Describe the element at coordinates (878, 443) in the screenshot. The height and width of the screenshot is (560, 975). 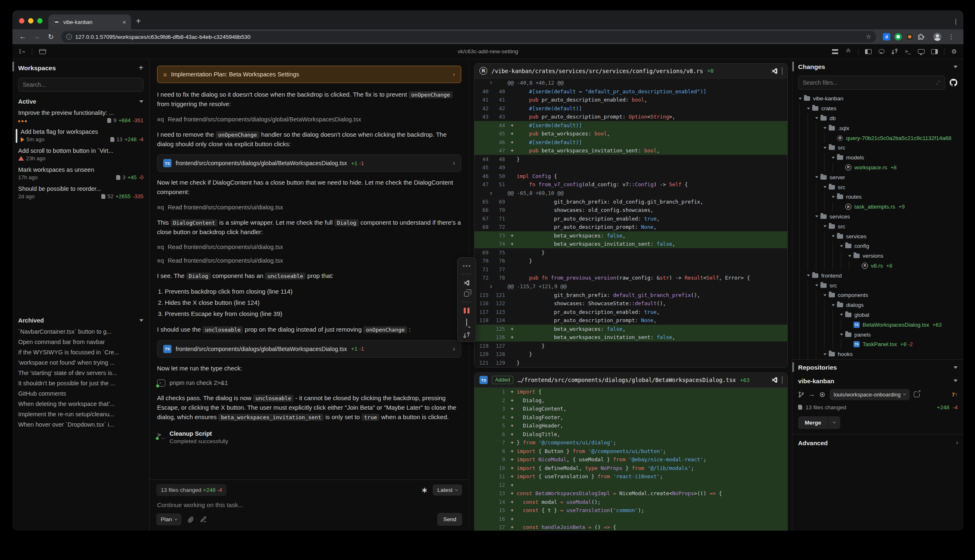
I see `advanced-section: Advanced` at that location.